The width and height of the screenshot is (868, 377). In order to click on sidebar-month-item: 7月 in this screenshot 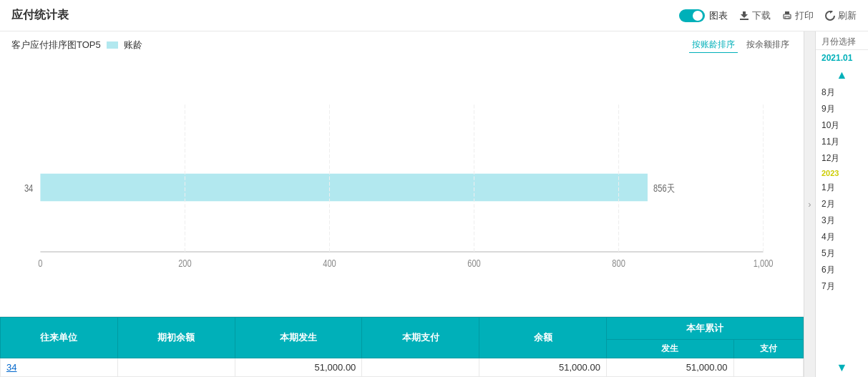, I will do `click(842, 286)`.